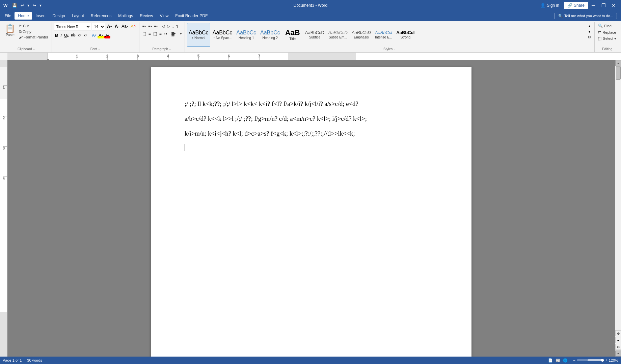  I want to click on share-icon: 🔗, so click(570, 5).